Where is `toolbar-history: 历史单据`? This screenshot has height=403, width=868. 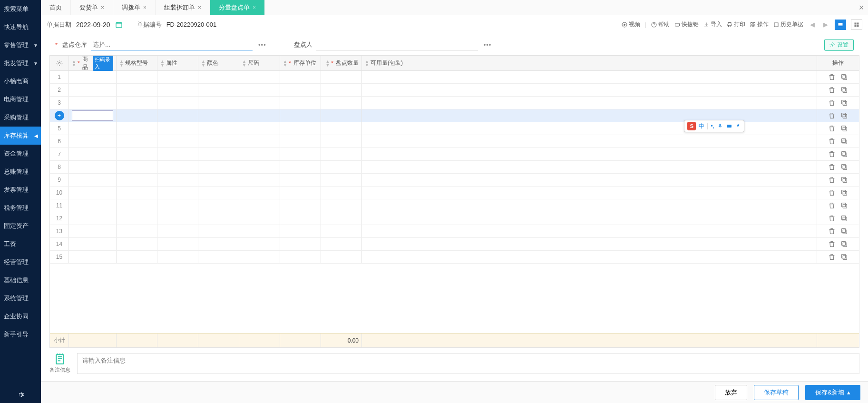
toolbar-history: 历史单据 is located at coordinates (789, 25).